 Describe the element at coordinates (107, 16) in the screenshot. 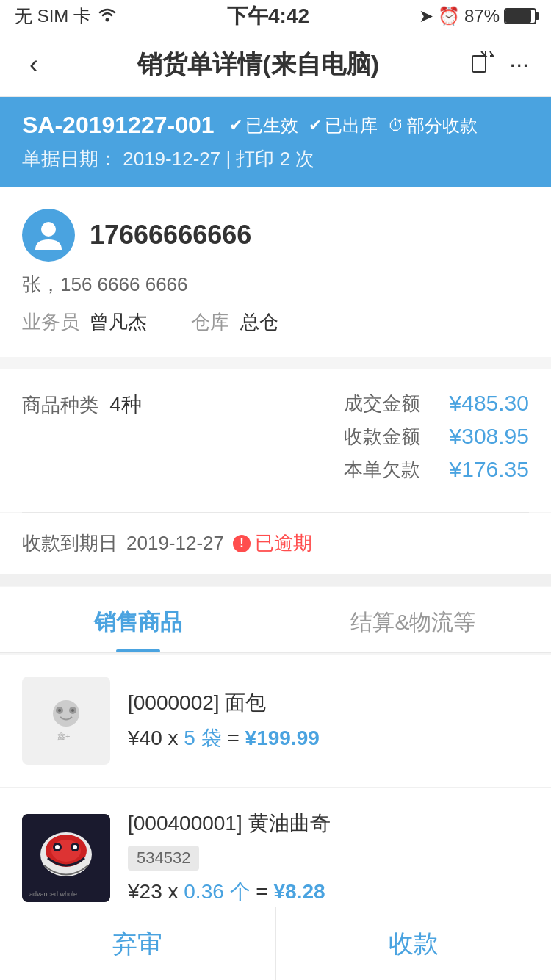

I see `wifi-icon` at that location.